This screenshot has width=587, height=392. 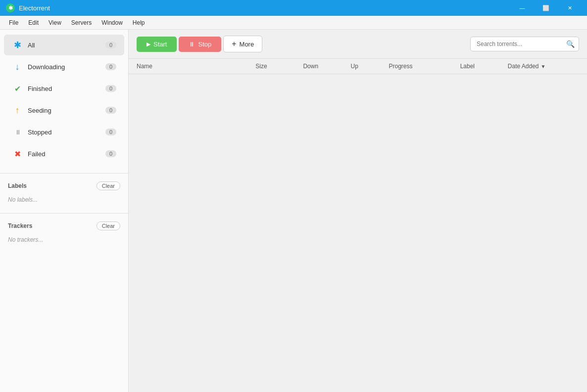 I want to click on trackers-empty: No trackers..., so click(x=64, y=242).